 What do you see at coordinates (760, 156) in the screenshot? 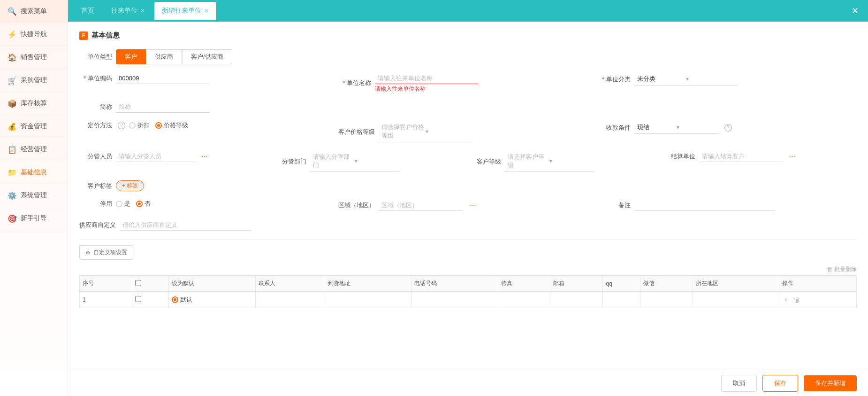
I see `settlement-field: 结算单位 ···` at bounding box center [760, 156].